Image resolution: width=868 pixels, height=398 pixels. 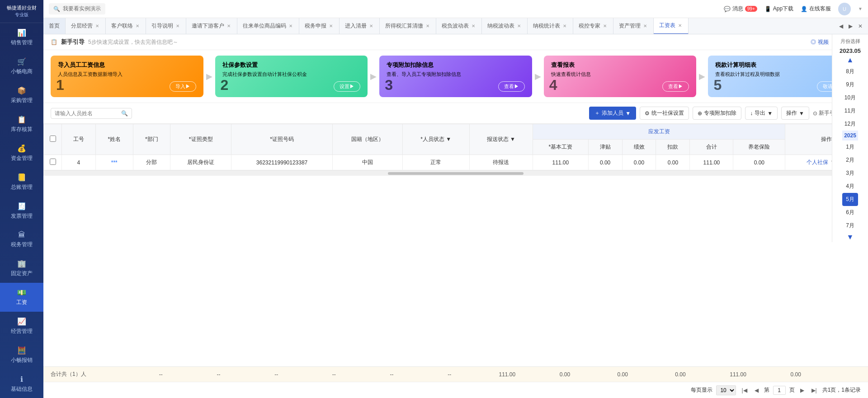 I want to click on header-search: 🔍 我要看实例演示, so click(x=77, y=9).